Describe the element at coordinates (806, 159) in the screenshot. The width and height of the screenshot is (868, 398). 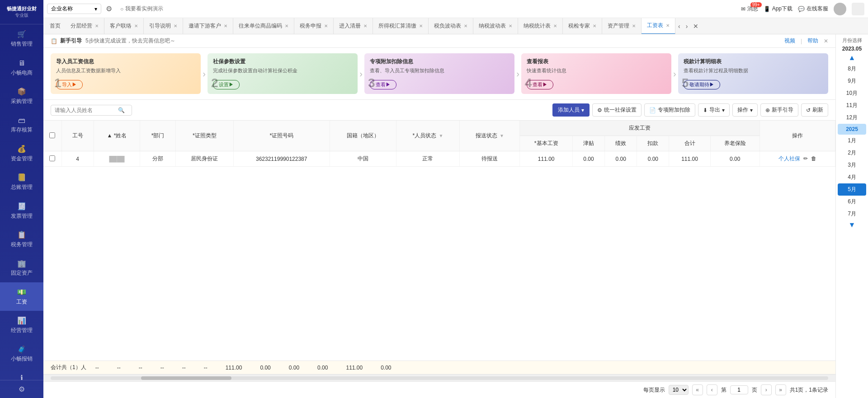
I see `edit-icon: ✏` at that location.